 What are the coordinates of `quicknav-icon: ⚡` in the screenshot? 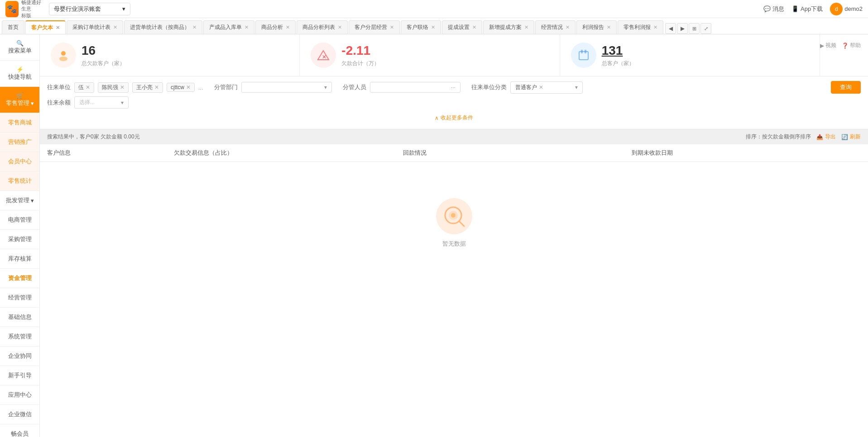 It's located at (20, 70).